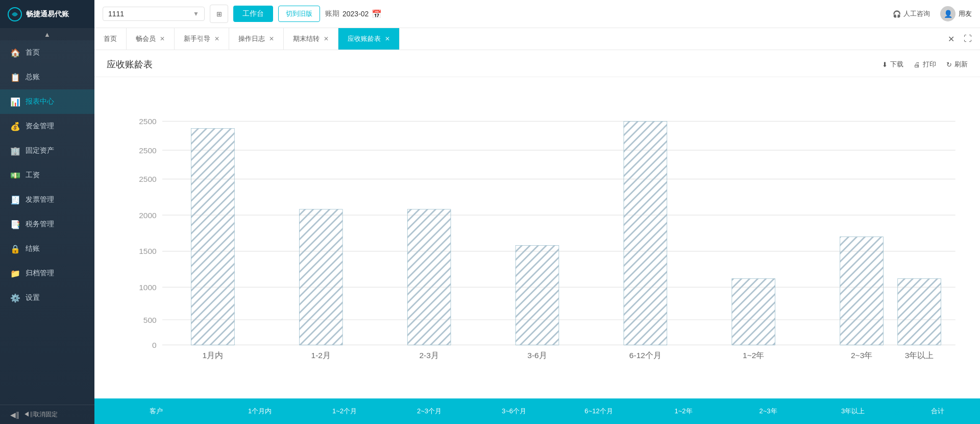 The image size is (980, 424). What do you see at coordinates (148, 216) in the screenshot?
I see `svg-text: 2000` at bounding box center [148, 216].